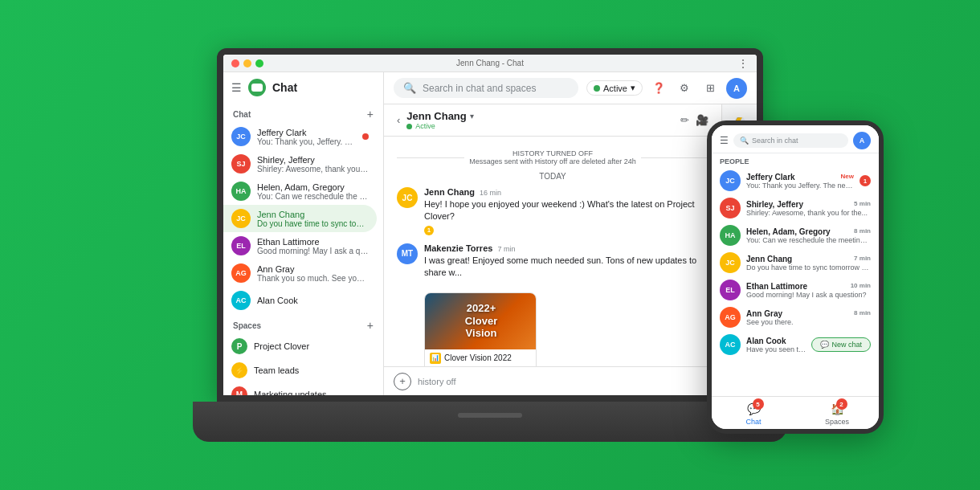 The height and width of the screenshot is (490, 980). Describe the element at coordinates (436, 116) in the screenshot. I see `chat-contact-name: Jenn Chang` at that location.